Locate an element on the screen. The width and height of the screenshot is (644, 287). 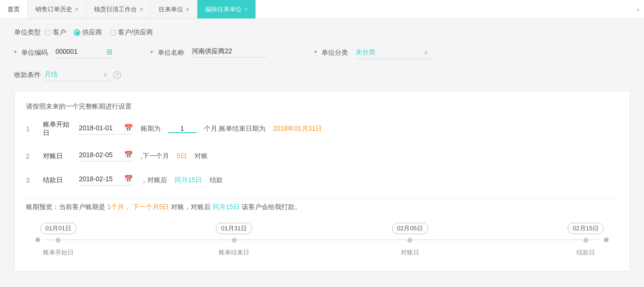
tab-sales-close: × is located at coordinates (76, 9).